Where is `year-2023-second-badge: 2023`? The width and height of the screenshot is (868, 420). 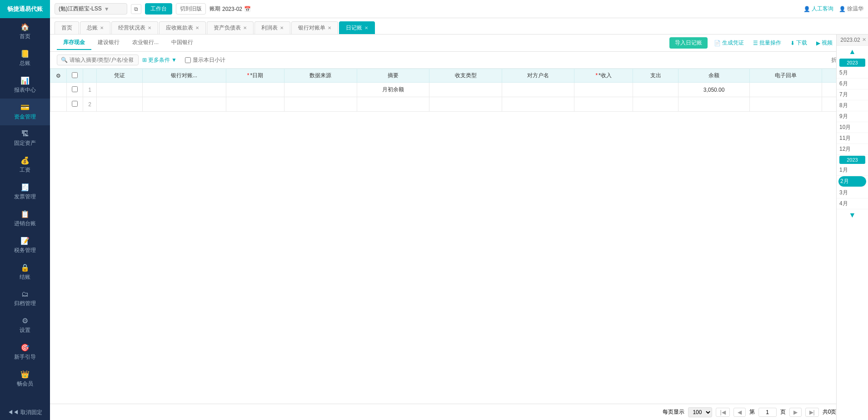 year-2023-second-badge: 2023 is located at coordinates (853, 160).